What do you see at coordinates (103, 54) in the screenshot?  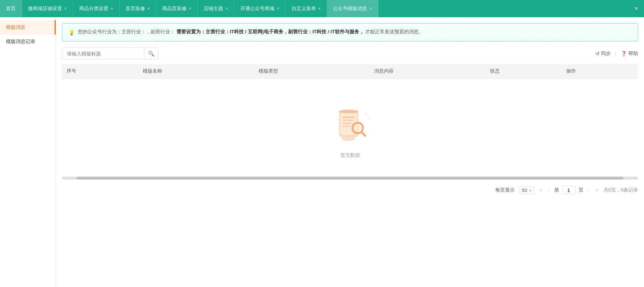 I see `search-input` at bounding box center [103, 54].